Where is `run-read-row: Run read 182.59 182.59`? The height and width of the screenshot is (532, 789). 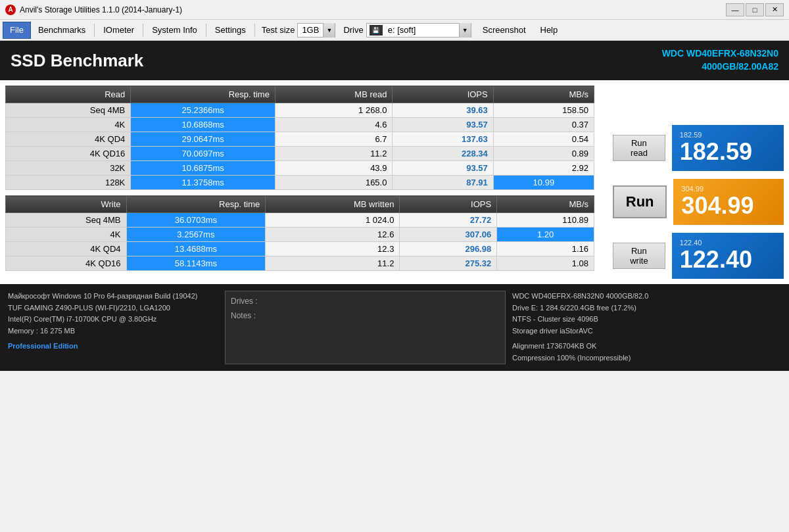 run-read-row: Run read 182.59 182.59 is located at coordinates (692, 148).